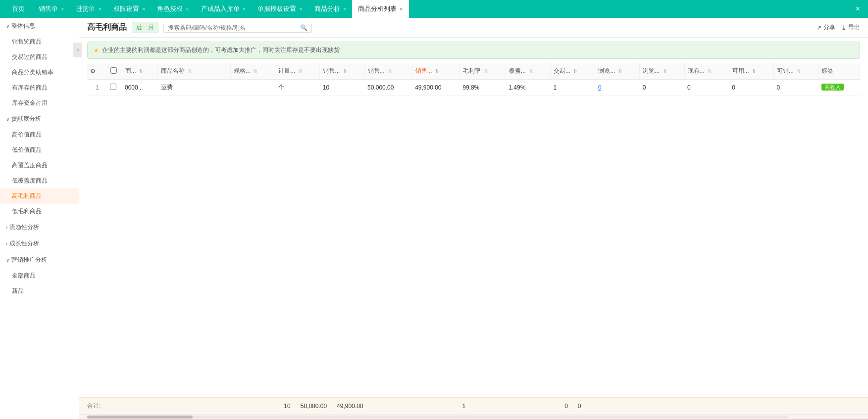  Describe the element at coordinates (97, 71) in the screenshot. I see `col-settings: ⚙` at that location.